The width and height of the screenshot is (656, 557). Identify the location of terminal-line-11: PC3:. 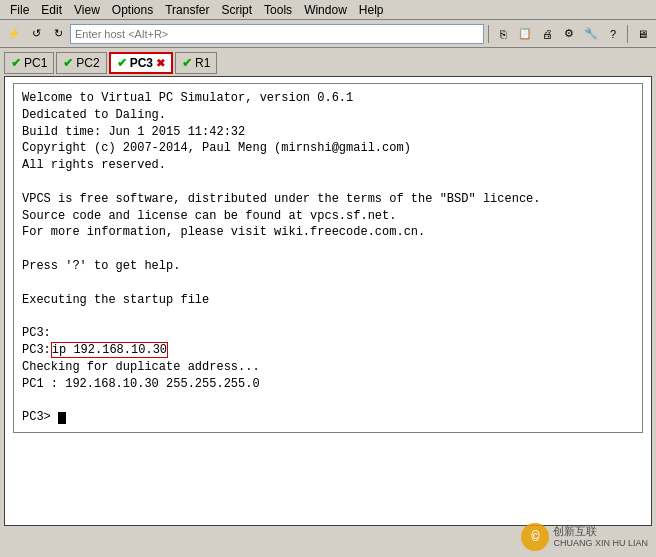
(328, 334).